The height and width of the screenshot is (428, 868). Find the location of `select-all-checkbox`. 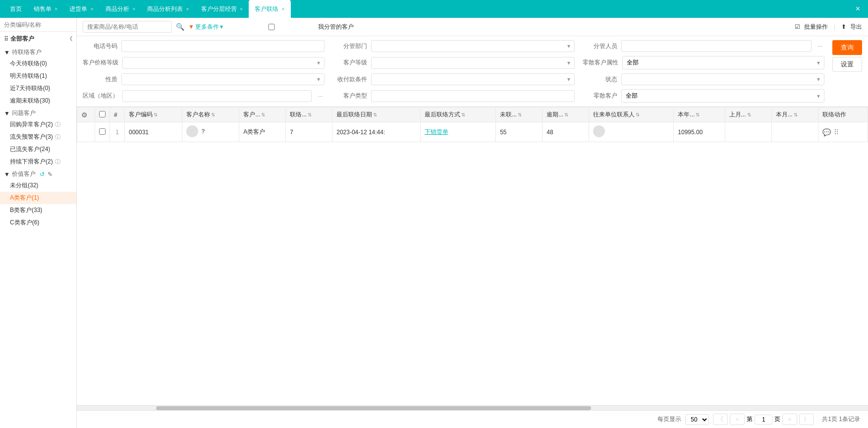

select-all-checkbox is located at coordinates (102, 114).